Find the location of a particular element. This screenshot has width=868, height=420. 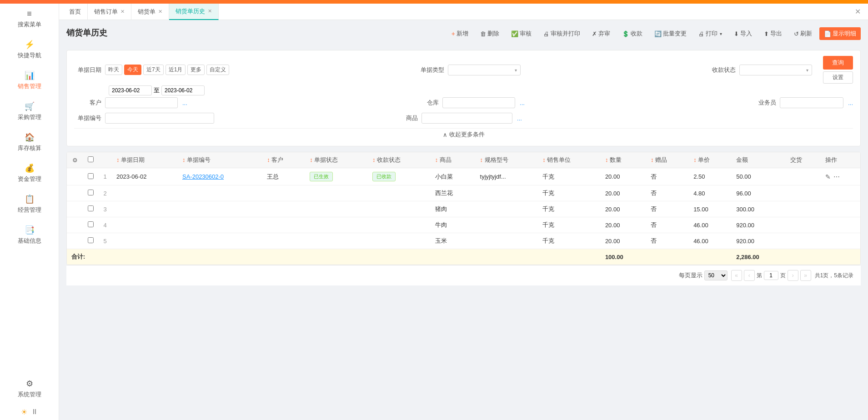

sun-icon: ☀ is located at coordinates (24, 412).